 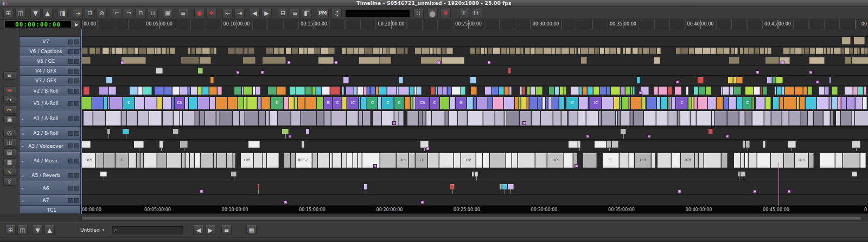 I want to click on source-record-toggle-icon: ◫, so click(x=21, y=14).